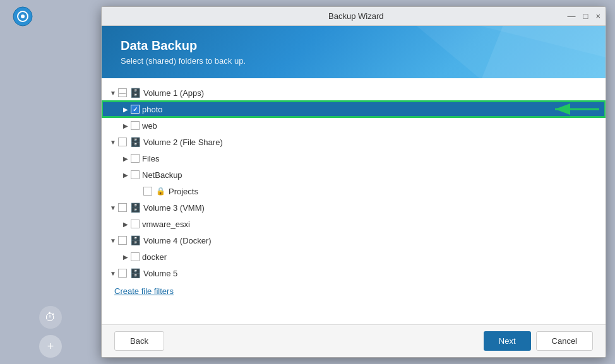 This screenshot has width=615, height=364. What do you see at coordinates (354, 291) in the screenshot?
I see `create-file-filters-link: Create file filters` at bounding box center [354, 291].